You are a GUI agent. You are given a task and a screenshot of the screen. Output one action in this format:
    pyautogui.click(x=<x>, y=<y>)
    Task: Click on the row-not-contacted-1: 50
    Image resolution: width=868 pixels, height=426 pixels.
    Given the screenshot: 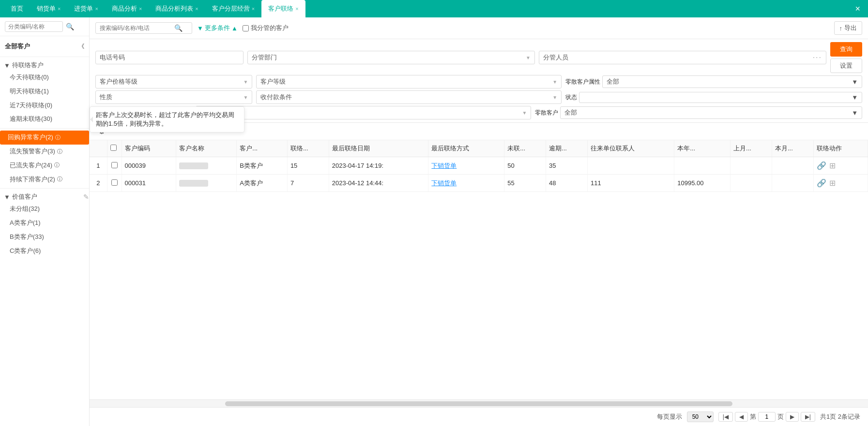 What is the action you would take?
    pyautogui.click(x=525, y=166)
    